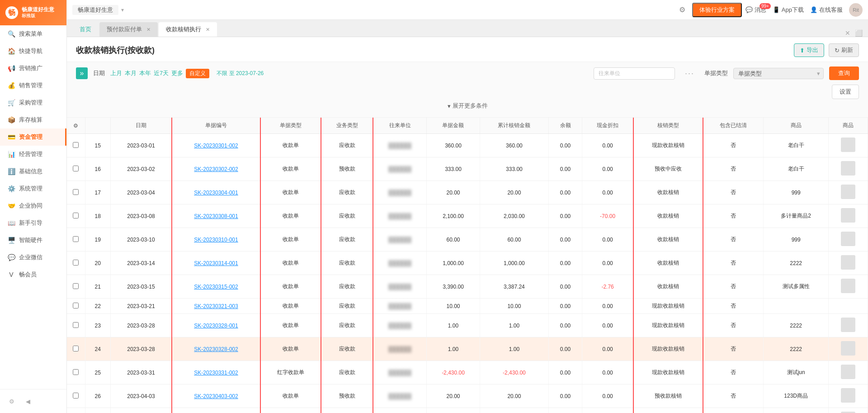  Describe the element at coordinates (216, 216) in the screenshot. I see `voucher-no-link: SK-20230308-001` at that location.